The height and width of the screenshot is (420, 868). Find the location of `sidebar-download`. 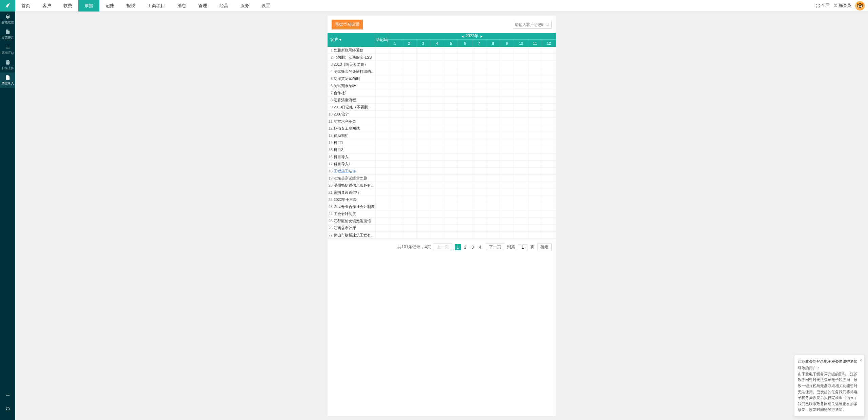

sidebar-download is located at coordinates (7, 394).